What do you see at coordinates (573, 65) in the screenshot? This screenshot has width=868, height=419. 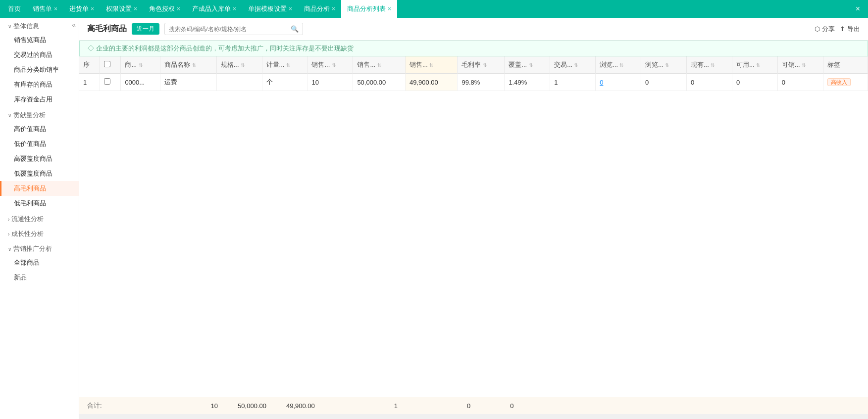 I see `col-transaction: 交易... ⇅` at bounding box center [573, 65].